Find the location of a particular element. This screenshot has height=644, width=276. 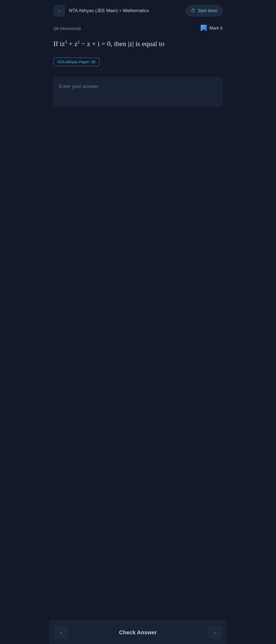

question-content: If iz3 + z2 − z + i = 0, then |z| is equ… is located at coordinates (138, 45).